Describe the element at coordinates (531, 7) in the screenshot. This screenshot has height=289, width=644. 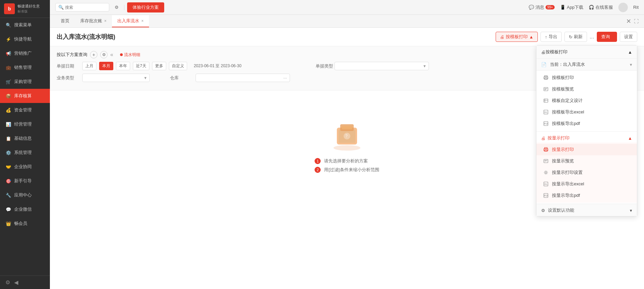
I see `message-icon: 💬` at that location.